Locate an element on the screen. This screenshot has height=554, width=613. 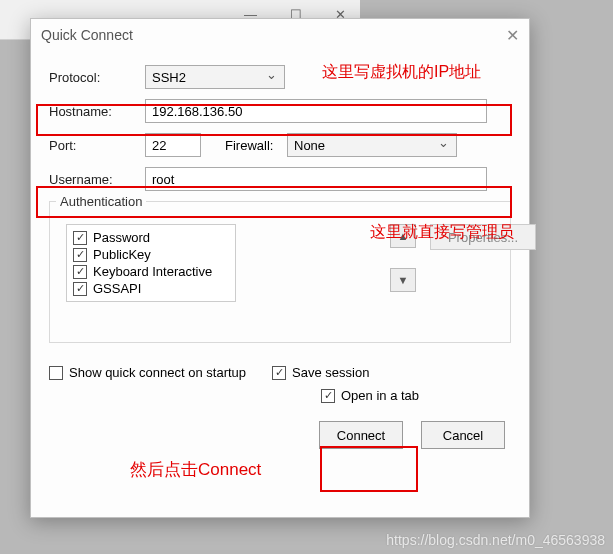
protocol-label: Protocol: is located at coordinates (94, 78).